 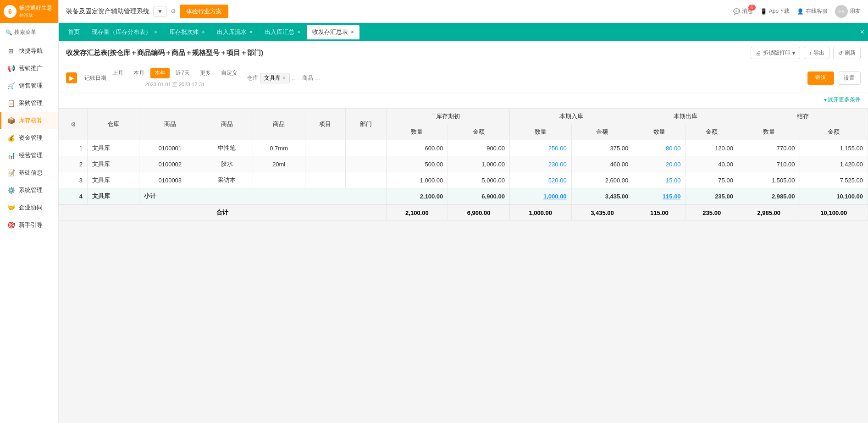 I want to click on tab-in-out-summary: 出入库汇总 ×, so click(x=282, y=32).